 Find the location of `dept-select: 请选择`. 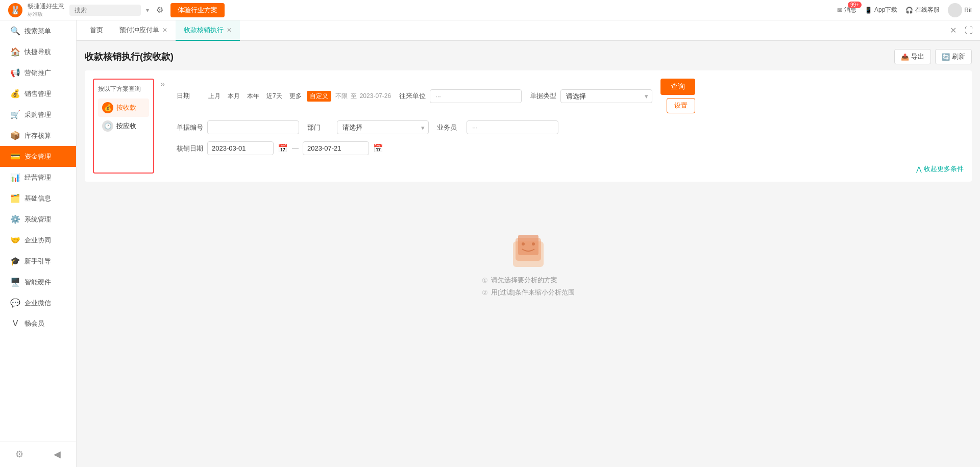

dept-select: 请选择 is located at coordinates (383, 128).